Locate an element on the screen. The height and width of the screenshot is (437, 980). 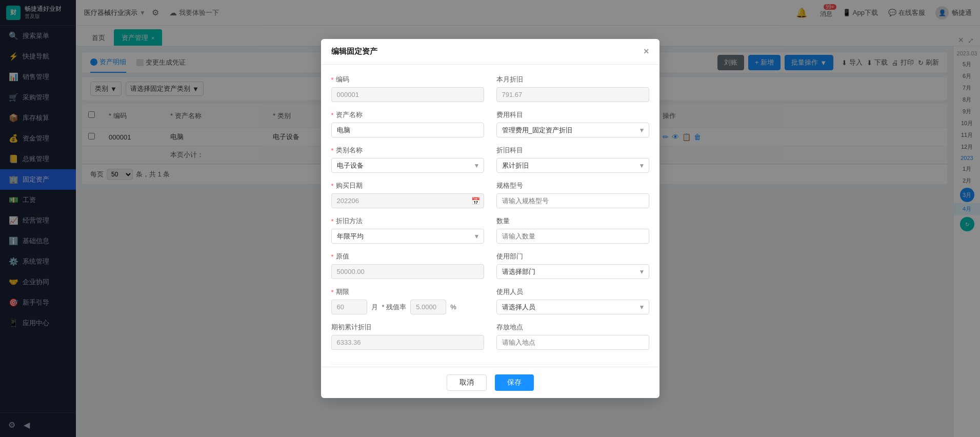
form-row-code: * 编码 is located at coordinates (408, 88).